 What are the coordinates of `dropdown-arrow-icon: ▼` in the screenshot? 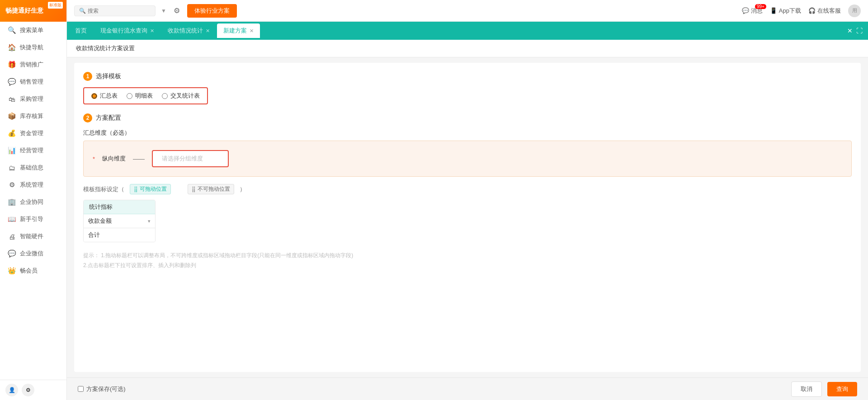 It's located at (164, 11).